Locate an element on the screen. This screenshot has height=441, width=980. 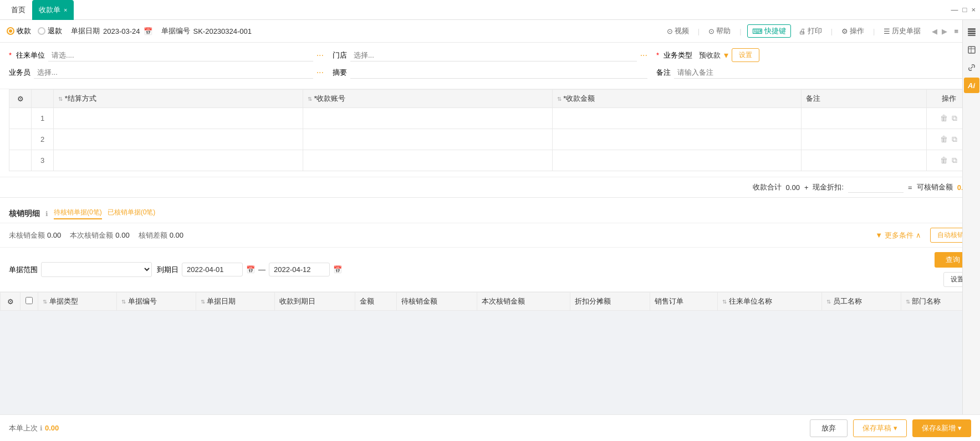
table-icon is located at coordinates (972, 32).